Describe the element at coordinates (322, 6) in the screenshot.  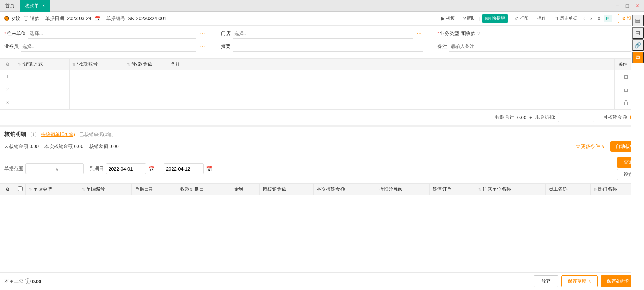
I see `tab-bar: 首页 收款单 ✕ − □ ✕` at that location.